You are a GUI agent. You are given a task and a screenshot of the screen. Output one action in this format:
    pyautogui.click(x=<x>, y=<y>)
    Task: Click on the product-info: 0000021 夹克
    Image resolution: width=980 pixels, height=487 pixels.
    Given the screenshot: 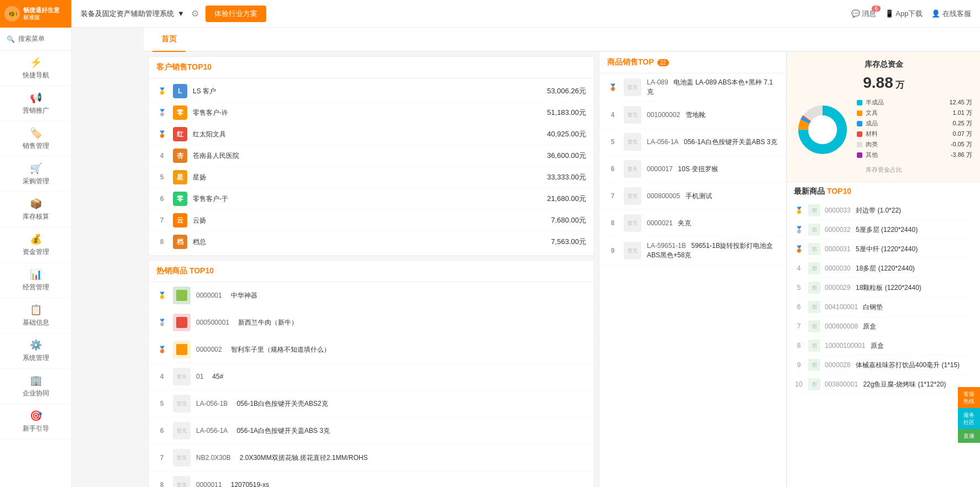 What is the action you would take?
    pyautogui.click(x=713, y=223)
    